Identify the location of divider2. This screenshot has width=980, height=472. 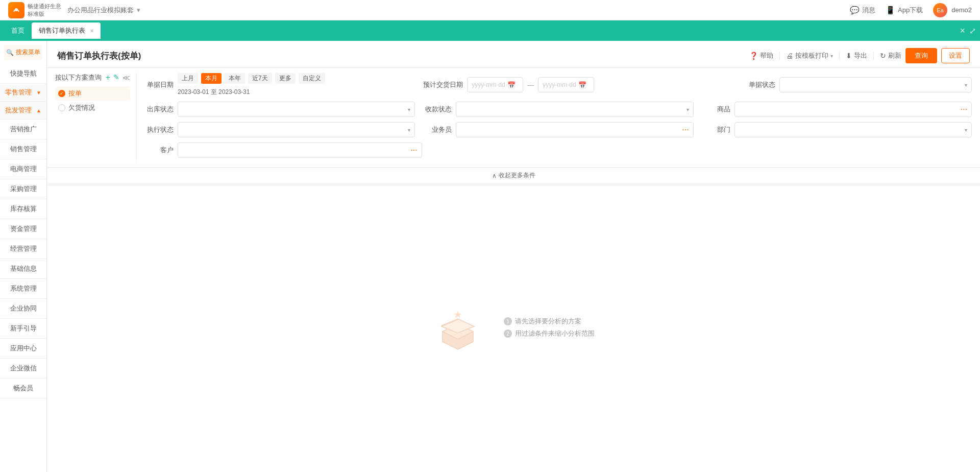
(839, 56).